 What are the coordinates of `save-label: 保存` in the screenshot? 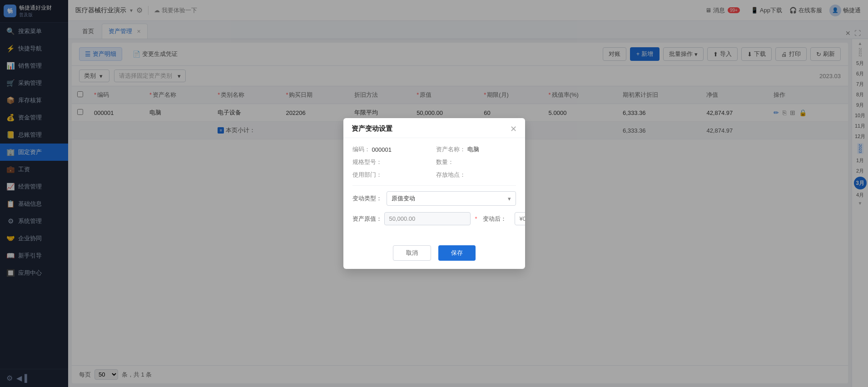 It's located at (457, 253).